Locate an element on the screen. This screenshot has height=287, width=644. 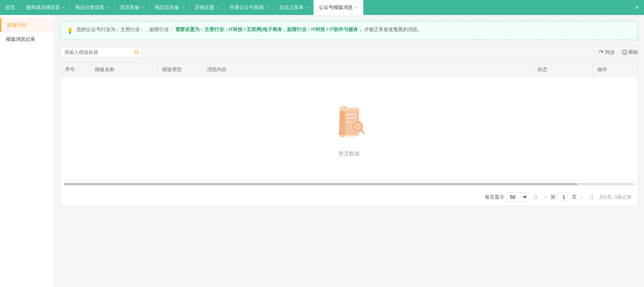
nav-tab-home: 首页 is located at coordinates (10, 7).